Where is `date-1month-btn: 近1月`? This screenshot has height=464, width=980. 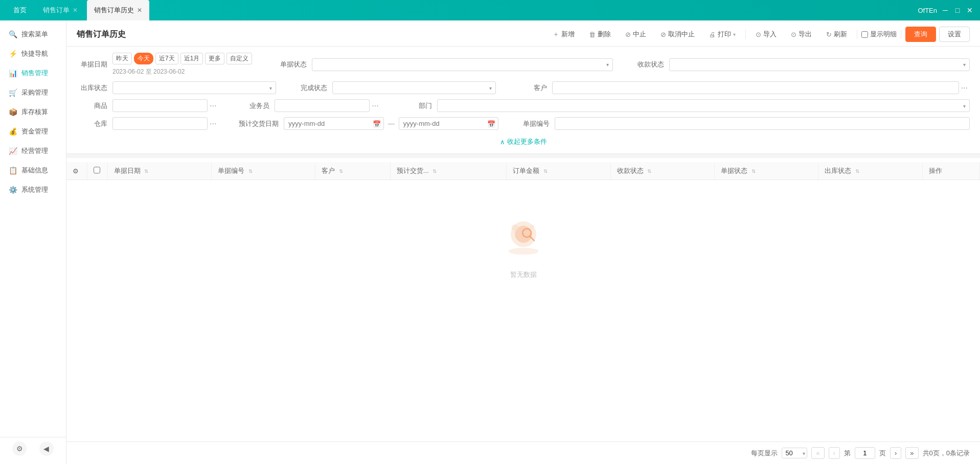
date-1month-btn: 近1月 is located at coordinates (192, 58).